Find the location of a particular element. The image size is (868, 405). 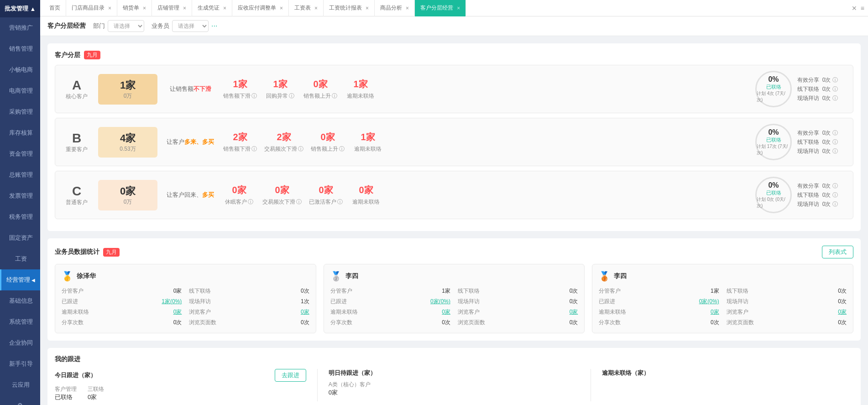

sidebar-item-xitong: 系统管理 is located at coordinates (20, 322).